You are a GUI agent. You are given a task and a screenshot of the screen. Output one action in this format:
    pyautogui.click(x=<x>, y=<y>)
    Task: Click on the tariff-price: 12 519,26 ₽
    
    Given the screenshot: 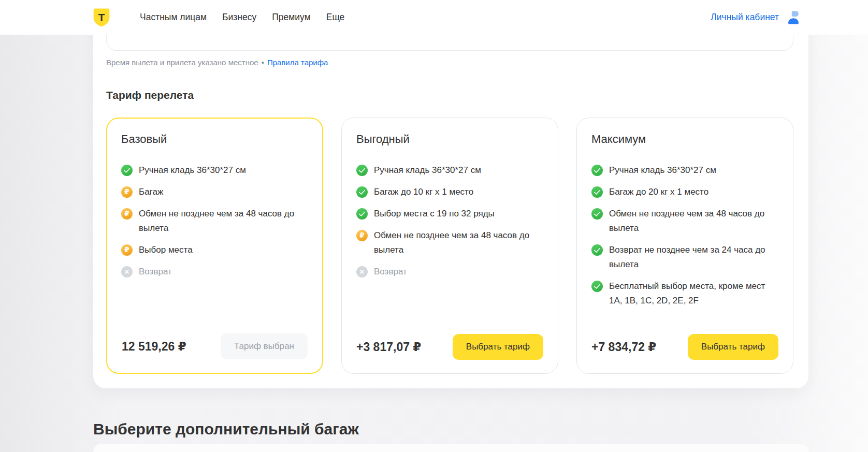 What is the action you would take?
    pyautogui.click(x=154, y=347)
    